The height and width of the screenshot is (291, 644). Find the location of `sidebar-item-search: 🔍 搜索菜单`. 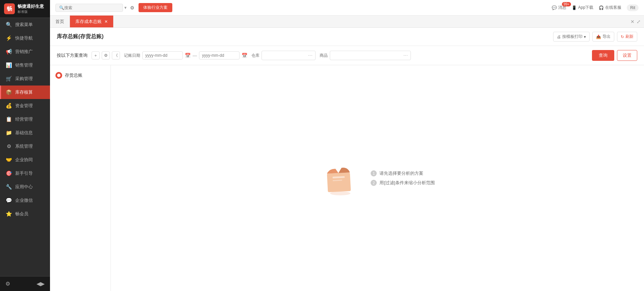

sidebar-item-search: 🔍 搜索菜单 is located at coordinates (25, 25).